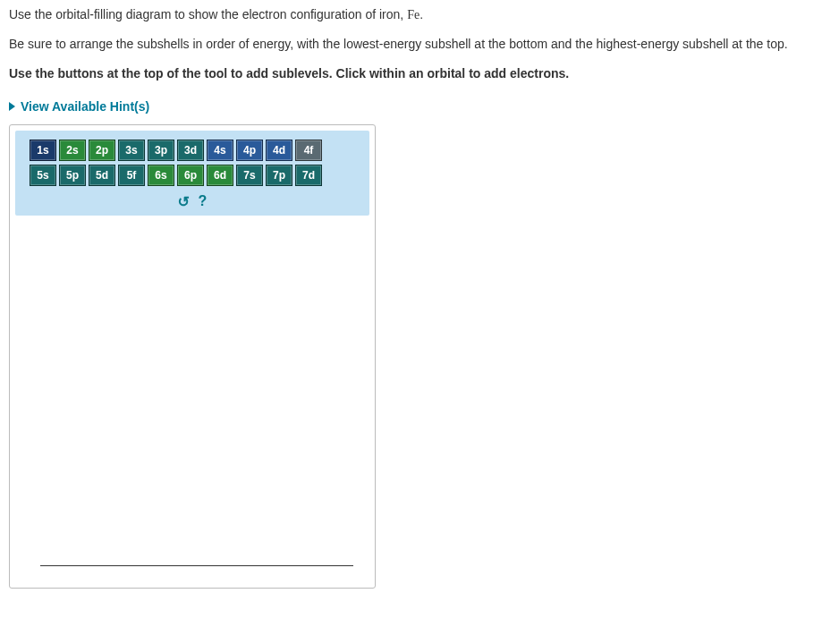  I want to click on sublevel-row-2: 5s5p5d5f6s6p6d7s7p7d, so click(175, 175).